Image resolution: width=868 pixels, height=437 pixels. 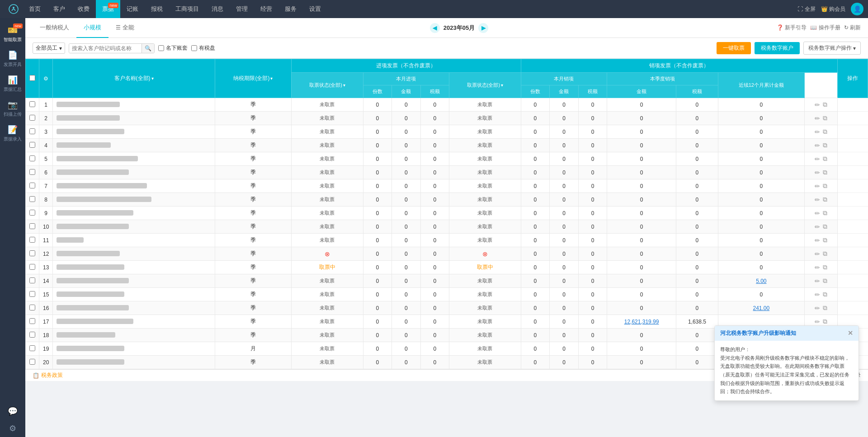 I want to click on sidebar-item-message: 💬, so click(x=13, y=411).